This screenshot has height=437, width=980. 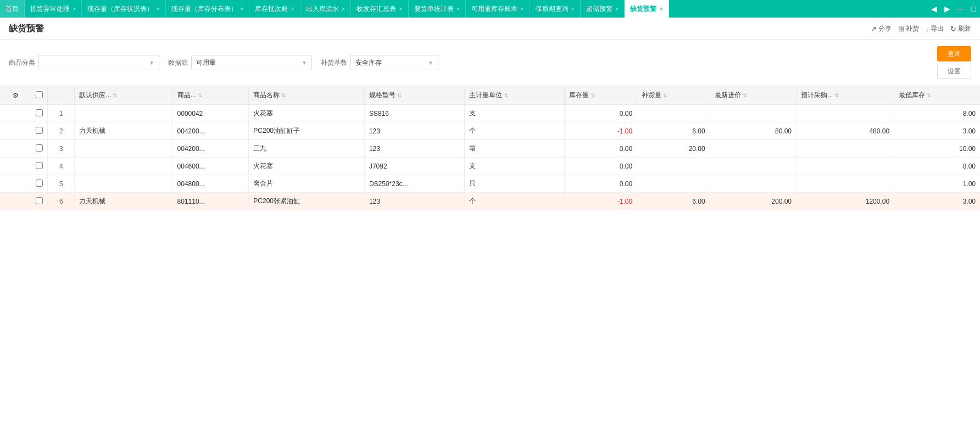 I want to click on tab-available-ledger: 可用量库存账本 ×, so click(x=498, y=9).